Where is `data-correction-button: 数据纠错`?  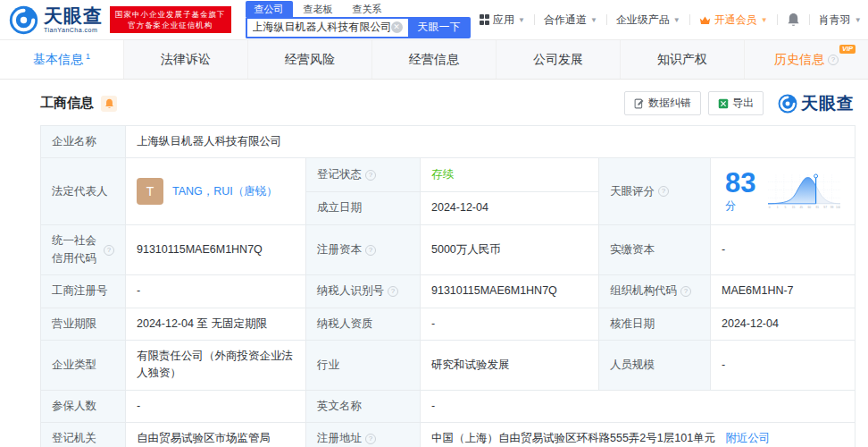
data-correction-button: 数据纠错 is located at coordinates (663, 104).